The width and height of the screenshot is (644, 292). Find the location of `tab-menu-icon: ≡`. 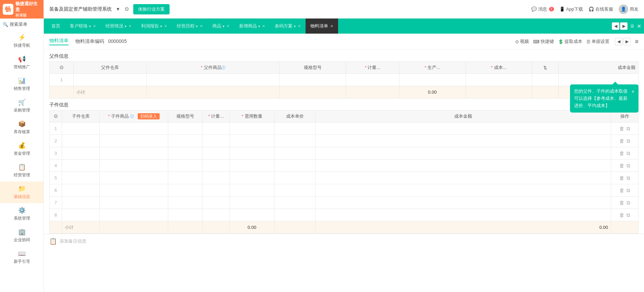

tab-menu-icon: ≡ is located at coordinates (632, 26).